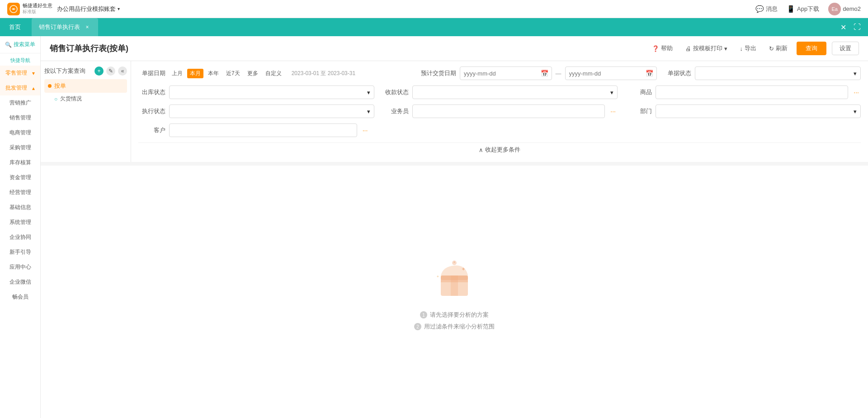 This screenshot has width=868, height=418. Describe the element at coordinates (613, 111) in the screenshot. I see `salesman-more-icon: ···` at that location.